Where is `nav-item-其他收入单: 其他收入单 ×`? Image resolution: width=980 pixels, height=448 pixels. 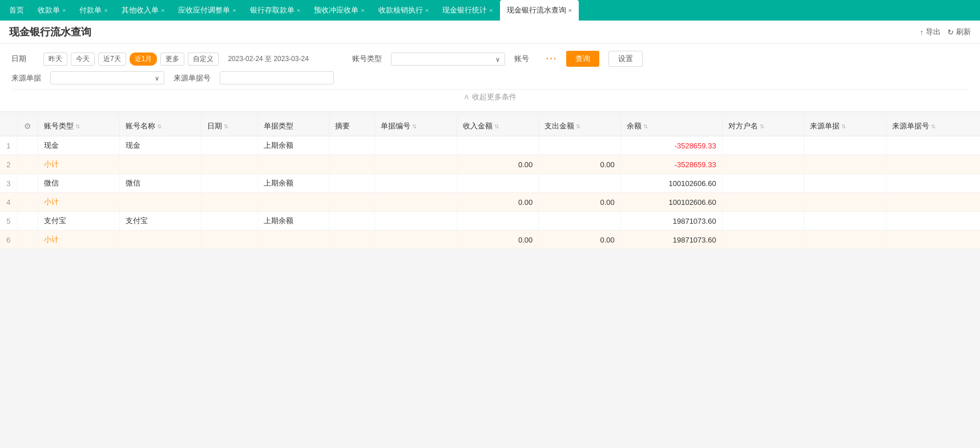 nav-item-其他收入单: 其他收入单 × is located at coordinates (143, 10).